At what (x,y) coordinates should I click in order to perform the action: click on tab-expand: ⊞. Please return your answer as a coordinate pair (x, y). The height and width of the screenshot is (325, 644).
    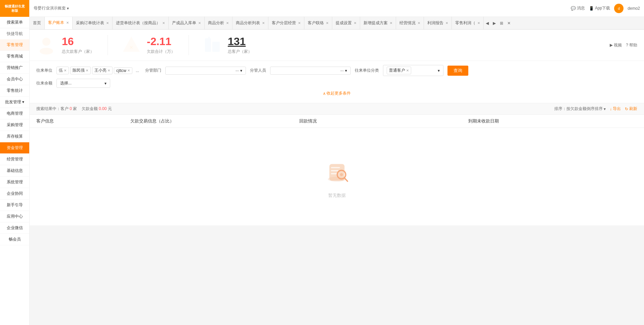
    Looking at the image, I should click on (502, 23).